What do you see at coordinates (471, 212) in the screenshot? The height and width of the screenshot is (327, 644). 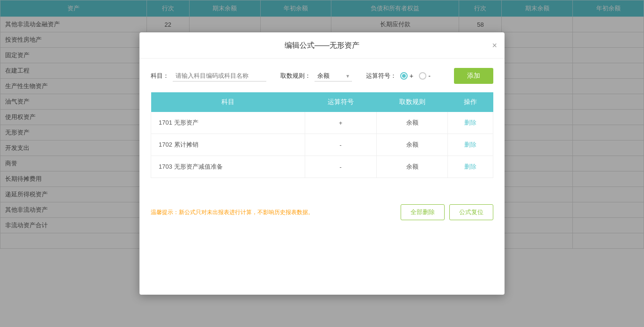 I see `reset-formula-button: 公式复位` at bounding box center [471, 212].